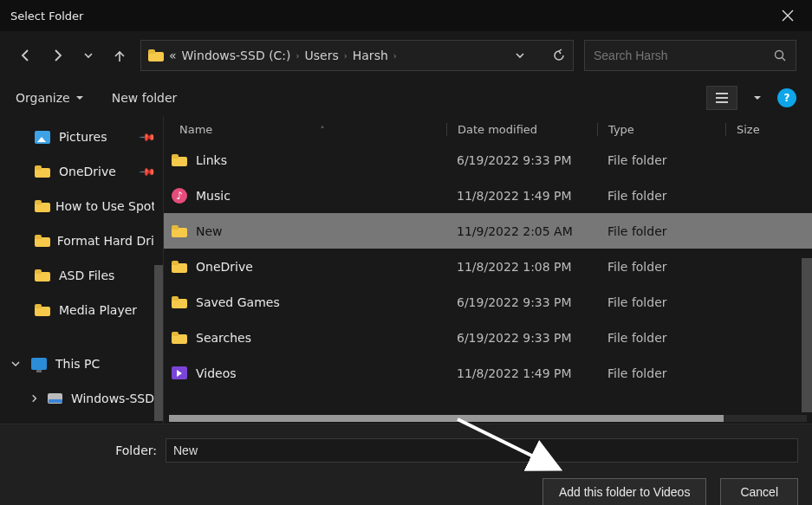 The height and width of the screenshot is (505, 812). Describe the element at coordinates (237, 55) in the screenshot. I see `breadcrumb: Windows-SSD (C:)` at that location.